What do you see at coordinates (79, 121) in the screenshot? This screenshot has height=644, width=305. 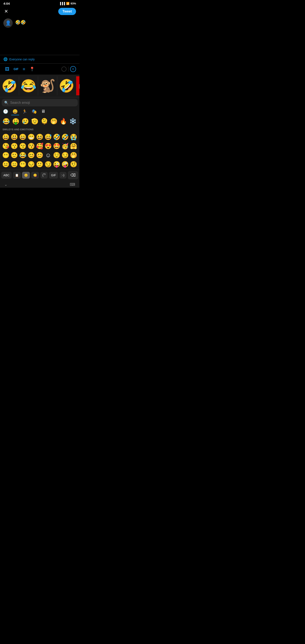 I see `preview-emoji-9: 🌙` at bounding box center [79, 121].